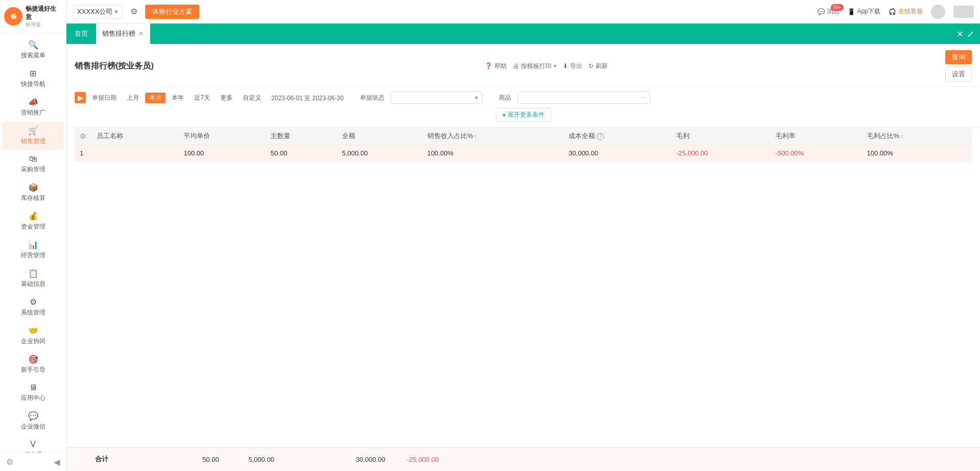  What do you see at coordinates (134, 12) in the screenshot?
I see `topbar-settings-icon: ⚙` at bounding box center [134, 12].